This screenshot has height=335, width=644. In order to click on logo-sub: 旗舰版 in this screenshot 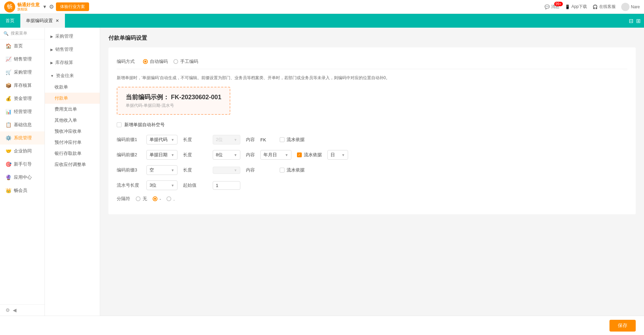, I will do `click(28, 9)`.